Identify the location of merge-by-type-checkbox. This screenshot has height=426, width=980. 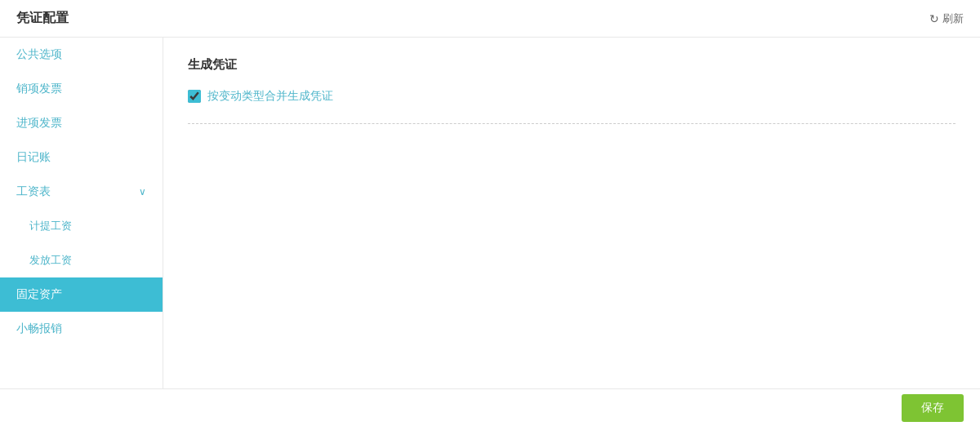
(194, 96).